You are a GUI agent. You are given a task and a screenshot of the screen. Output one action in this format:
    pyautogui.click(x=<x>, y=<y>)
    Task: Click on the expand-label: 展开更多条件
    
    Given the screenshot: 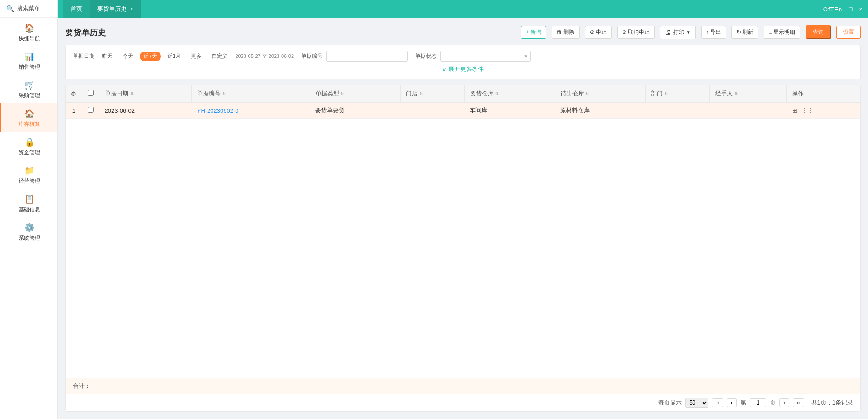 What is the action you would take?
    pyautogui.click(x=466, y=69)
    